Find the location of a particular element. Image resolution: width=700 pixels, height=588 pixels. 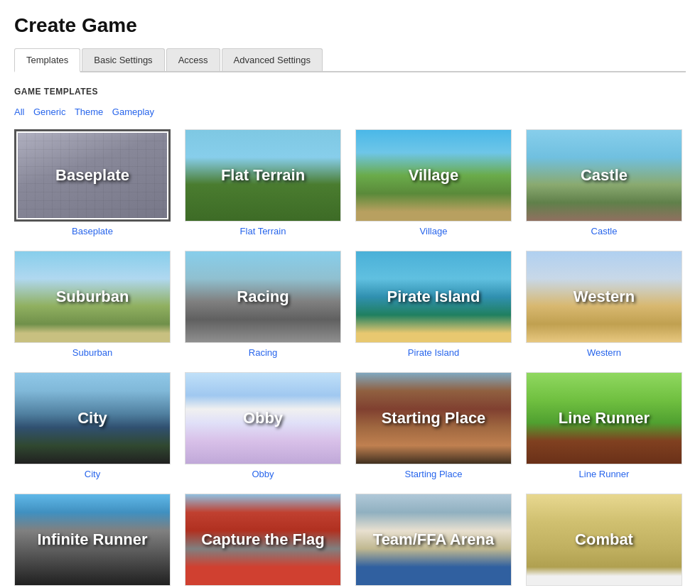

template-label-suburban: Suburban is located at coordinates (92, 297).